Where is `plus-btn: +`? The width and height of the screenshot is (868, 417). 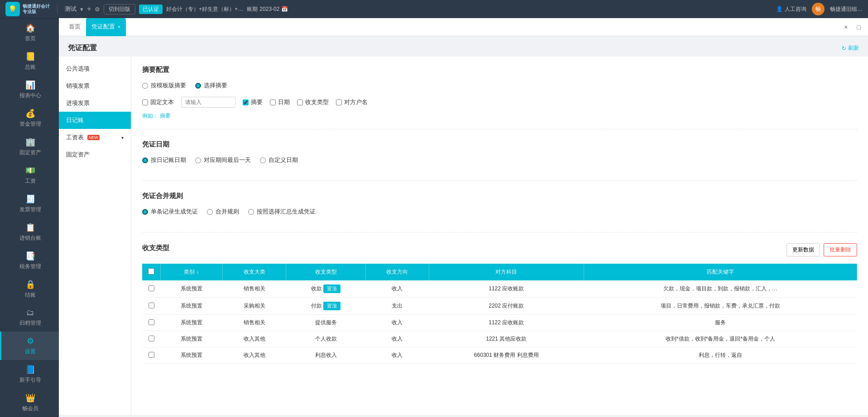 plus-btn: + is located at coordinates (89, 9).